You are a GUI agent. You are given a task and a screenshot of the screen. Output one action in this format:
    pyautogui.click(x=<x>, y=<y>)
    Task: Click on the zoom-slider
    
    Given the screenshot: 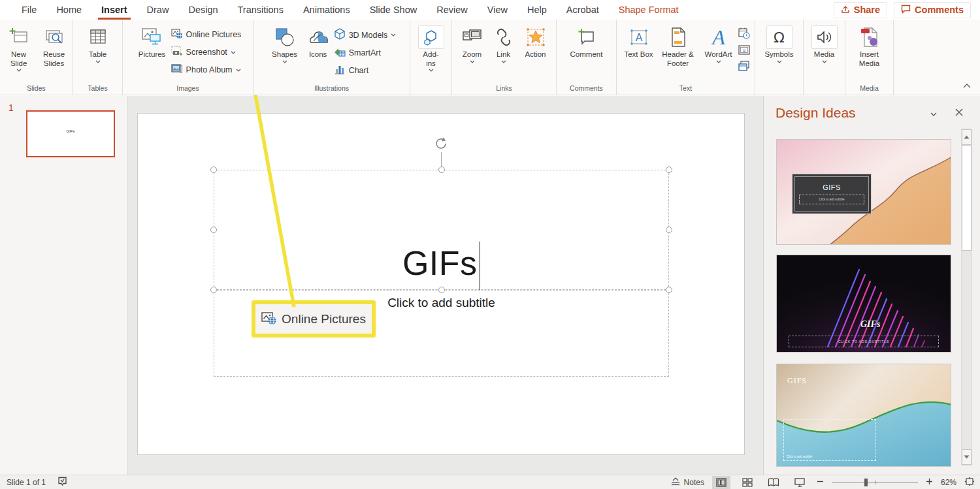 What is the action you would take?
    pyautogui.click(x=875, y=482)
    